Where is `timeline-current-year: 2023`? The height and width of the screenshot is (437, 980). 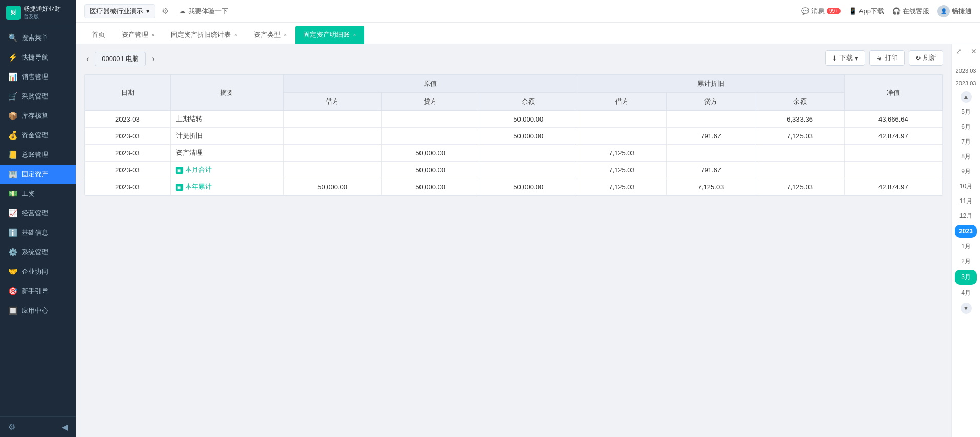
timeline-current-year: 2023 is located at coordinates (966, 231).